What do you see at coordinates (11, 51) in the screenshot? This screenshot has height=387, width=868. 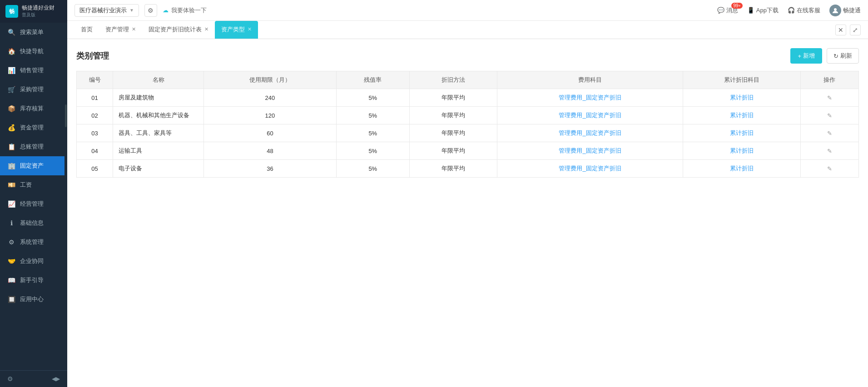 I see `nav-icon: 🏠` at bounding box center [11, 51].